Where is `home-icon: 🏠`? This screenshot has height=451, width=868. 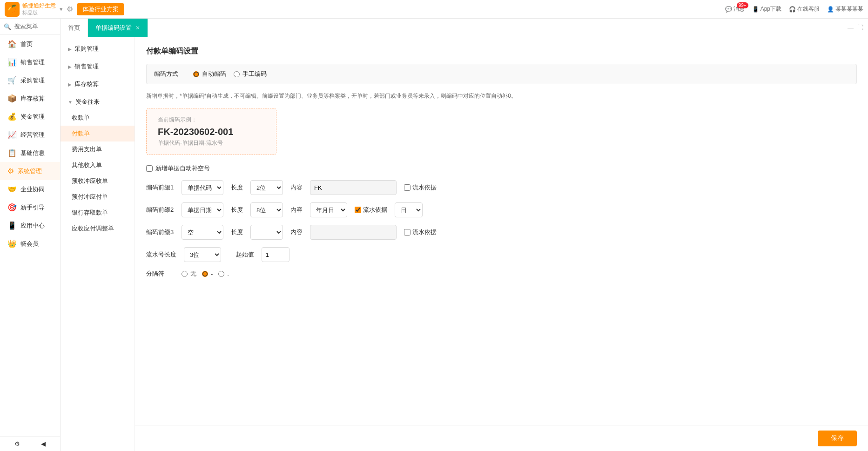
home-icon: 🏠 is located at coordinates (12, 44).